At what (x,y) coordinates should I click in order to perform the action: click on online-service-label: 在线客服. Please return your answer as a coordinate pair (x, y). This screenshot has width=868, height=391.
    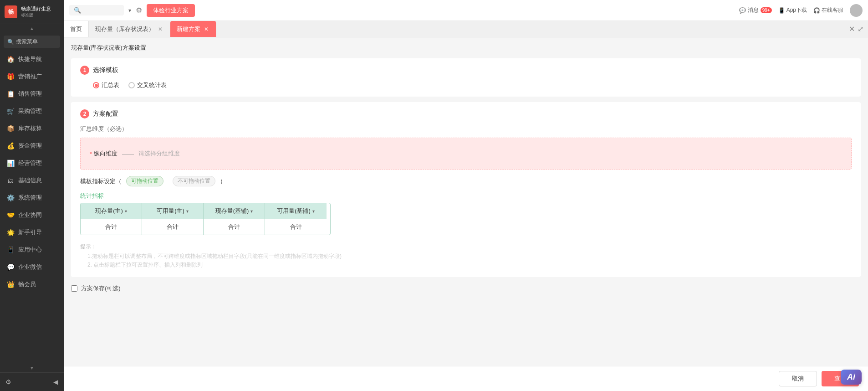
    Looking at the image, I should click on (832, 10).